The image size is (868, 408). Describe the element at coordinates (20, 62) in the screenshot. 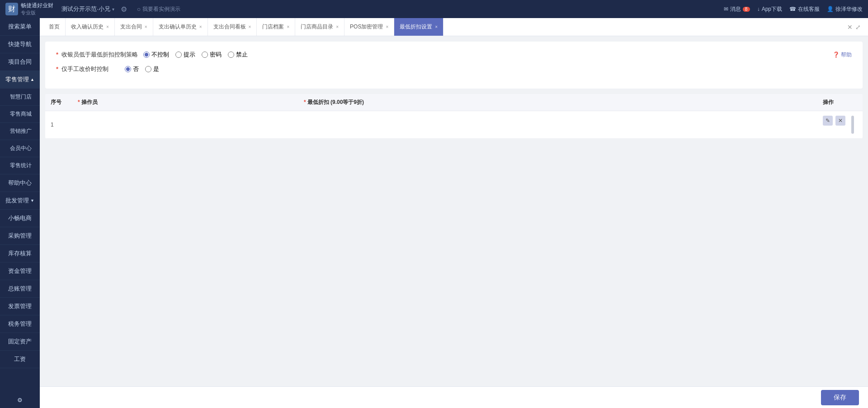

I see `sidebar-item-project-contract: 项目合同` at that location.